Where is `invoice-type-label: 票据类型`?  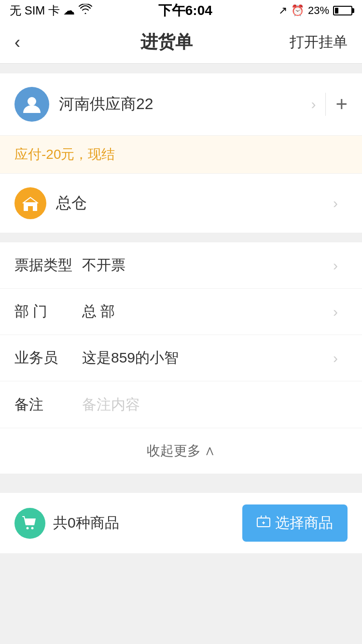 invoice-type-label: 票据类型 is located at coordinates (43, 266).